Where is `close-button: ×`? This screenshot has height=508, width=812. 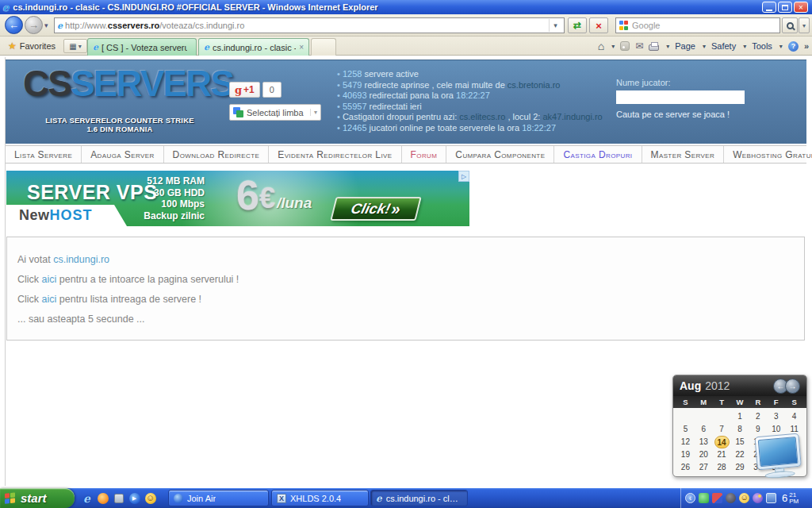
close-button: × is located at coordinates (801, 7).